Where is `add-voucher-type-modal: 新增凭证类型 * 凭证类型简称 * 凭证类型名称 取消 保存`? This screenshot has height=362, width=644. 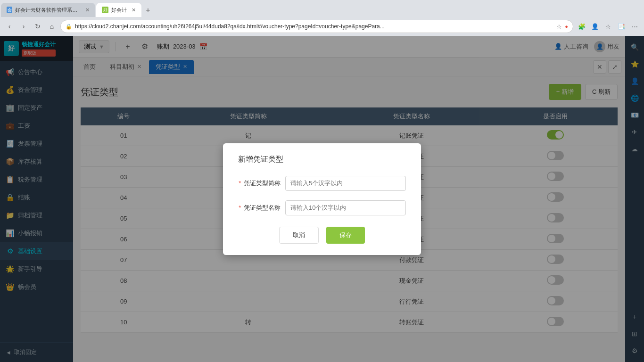 add-voucher-type-modal: 新增凭证类型 * 凭证类型简称 * 凭证类型名称 取消 保存 is located at coordinates (322, 199).